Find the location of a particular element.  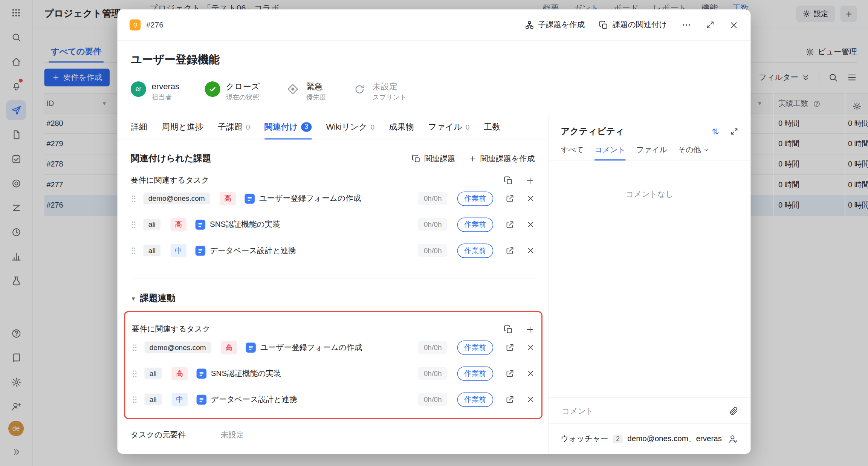

close-icon is located at coordinates (734, 25).